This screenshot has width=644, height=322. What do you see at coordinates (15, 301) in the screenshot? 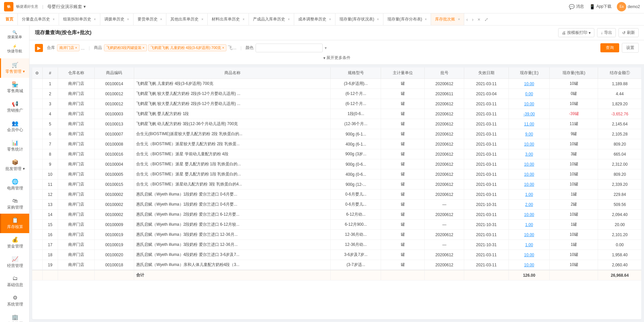
I see `sidebar-item-system: ⚙ 系统管理` at bounding box center [15, 301].